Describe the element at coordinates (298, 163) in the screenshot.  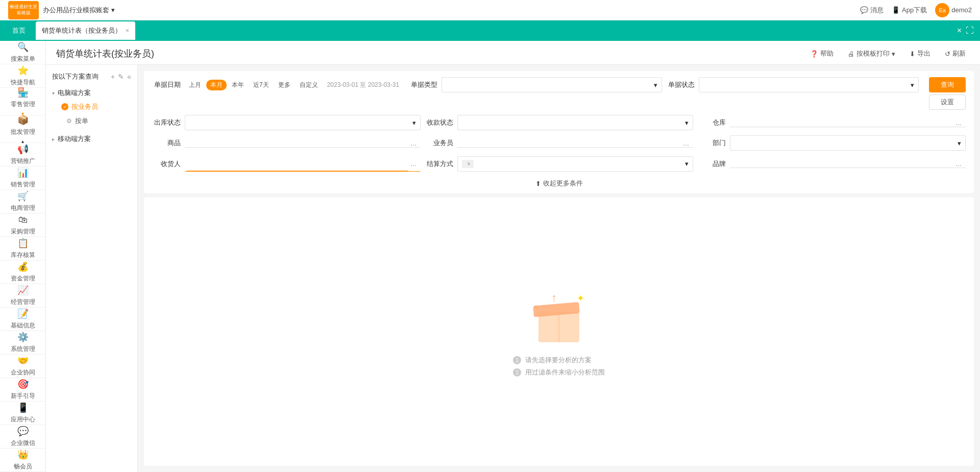
I see `consignee-input` at that location.